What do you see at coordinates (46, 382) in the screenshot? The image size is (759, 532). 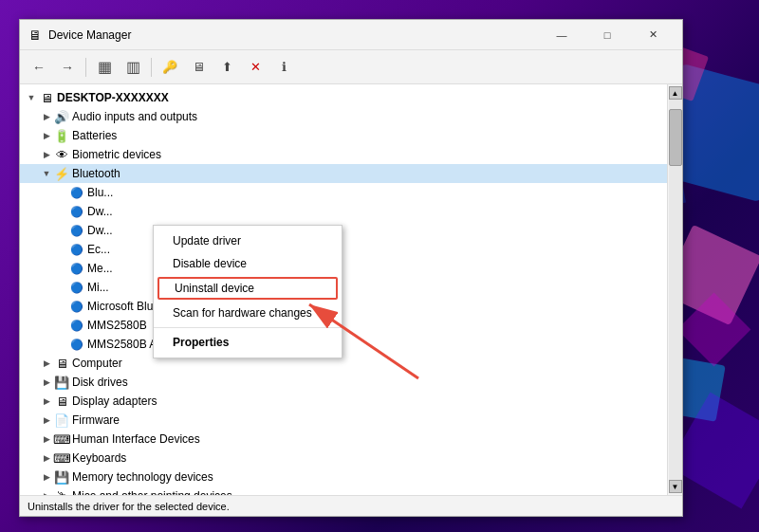 I see `disk-toggle: ▶` at bounding box center [46, 382].